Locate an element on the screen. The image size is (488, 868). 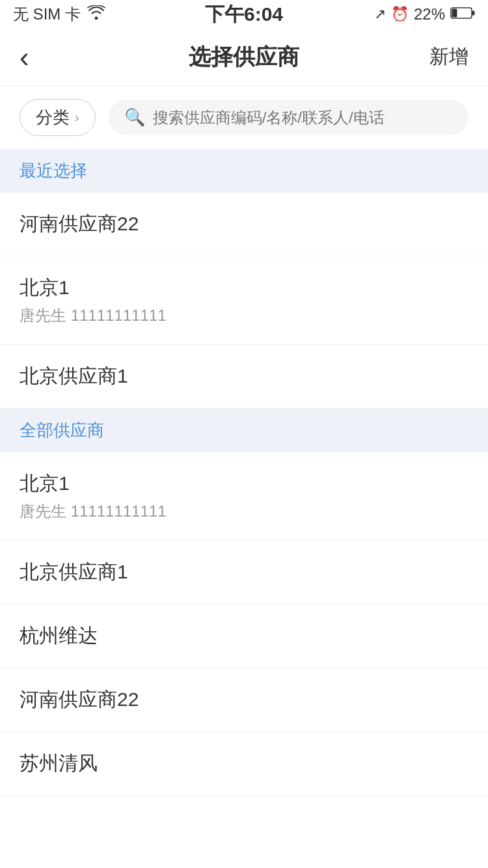
recent-section-header: 最近选择 is located at coordinates (244, 170).